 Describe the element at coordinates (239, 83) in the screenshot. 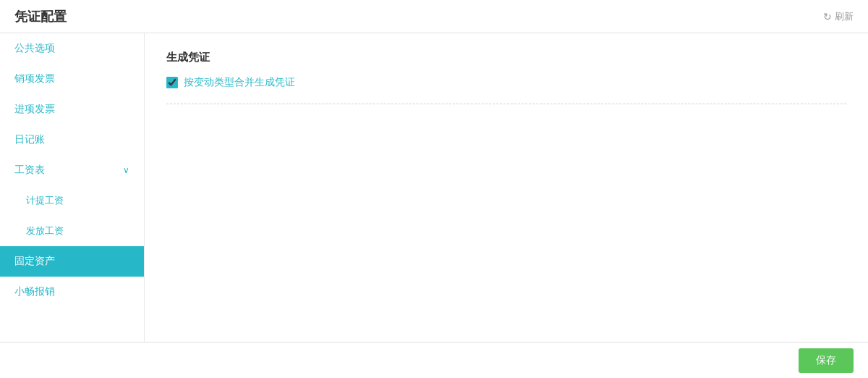

I see `merge-checkbox-label: 按变动类型合并生成凭证` at that location.